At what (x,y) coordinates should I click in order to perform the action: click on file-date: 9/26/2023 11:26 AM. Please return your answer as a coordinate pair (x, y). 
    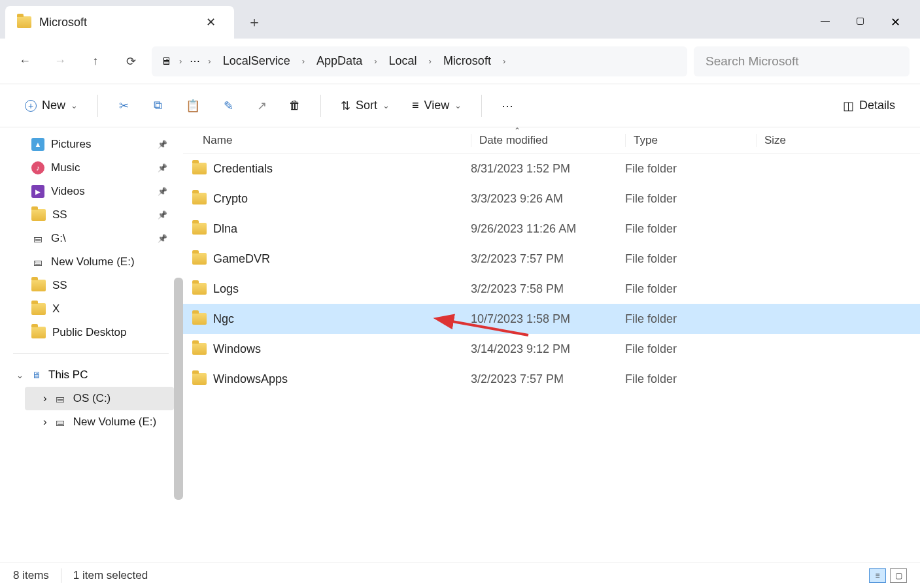
    Looking at the image, I should click on (548, 229).